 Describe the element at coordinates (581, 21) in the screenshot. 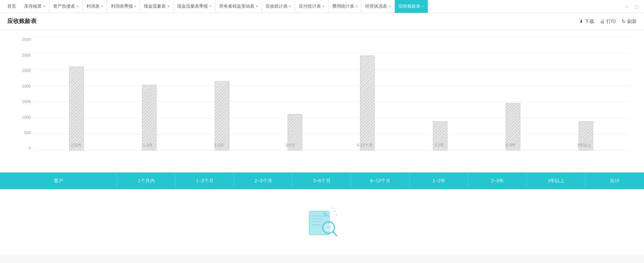

I see `download-icon: ⬇` at that location.